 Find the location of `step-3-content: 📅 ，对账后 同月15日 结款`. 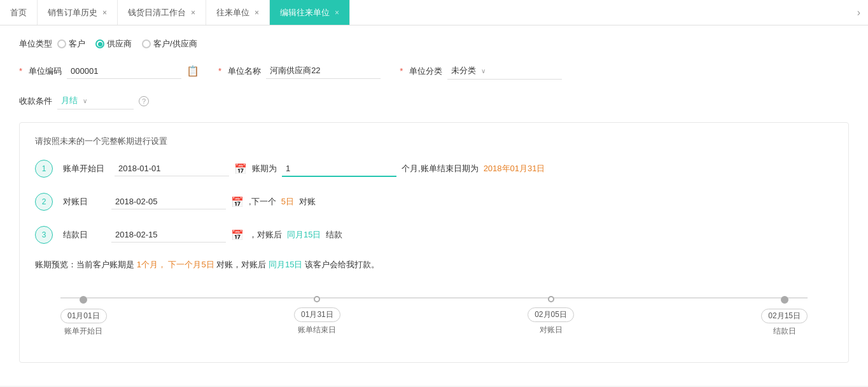

step-3-content: 📅 ，对账后 同月15日 结款 is located at coordinates (227, 235).